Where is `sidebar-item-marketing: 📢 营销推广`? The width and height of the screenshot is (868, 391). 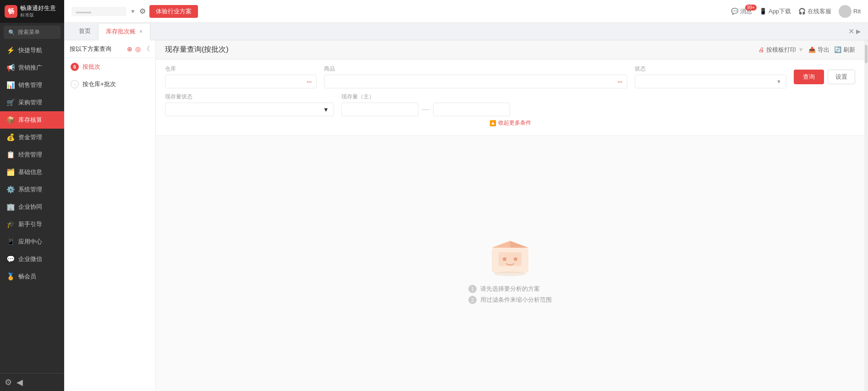 sidebar-item-marketing: 📢 营销推广 is located at coordinates (32, 68).